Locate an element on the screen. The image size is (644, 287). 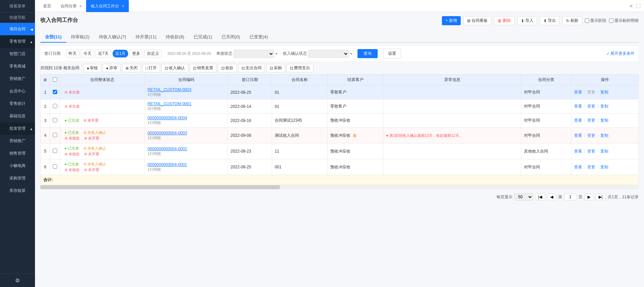
first-page-btn: |◀ is located at coordinates (540, 197).